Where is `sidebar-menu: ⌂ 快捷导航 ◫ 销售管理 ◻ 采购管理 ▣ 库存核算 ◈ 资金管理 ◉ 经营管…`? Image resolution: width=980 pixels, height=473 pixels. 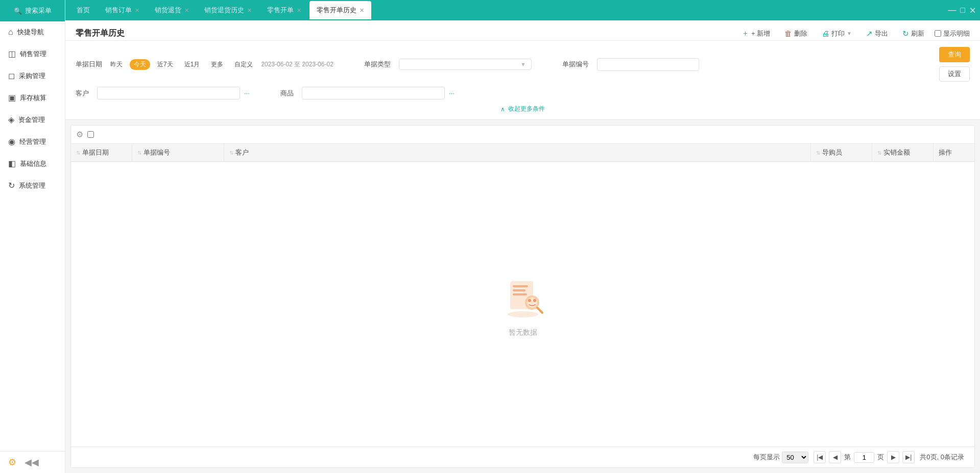 sidebar-menu: ⌂ 快捷导航 ◫ 销售管理 ◻ 采购管理 ▣ 库存核算 ◈ 资金管理 ◉ 经营管… is located at coordinates (33, 236).